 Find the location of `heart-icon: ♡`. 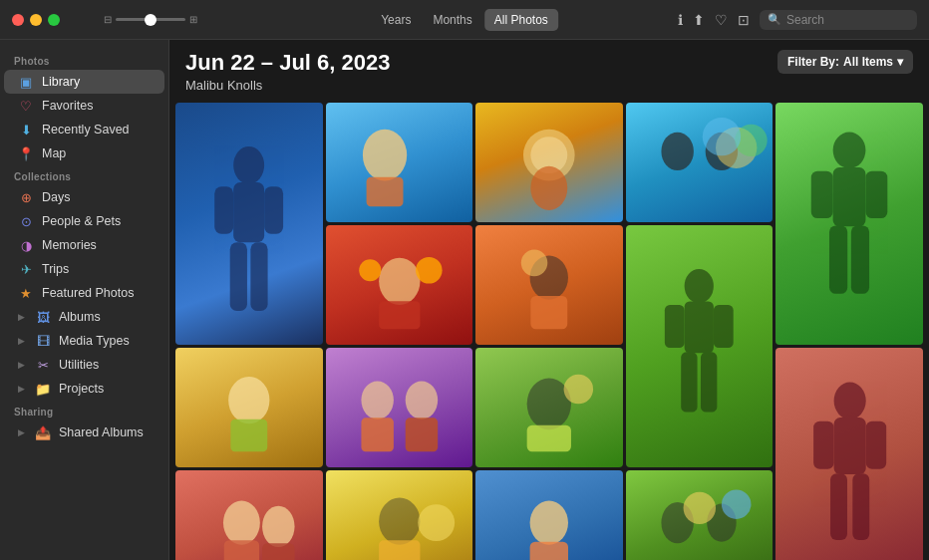

heart-icon: ♡ is located at coordinates (722, 20).